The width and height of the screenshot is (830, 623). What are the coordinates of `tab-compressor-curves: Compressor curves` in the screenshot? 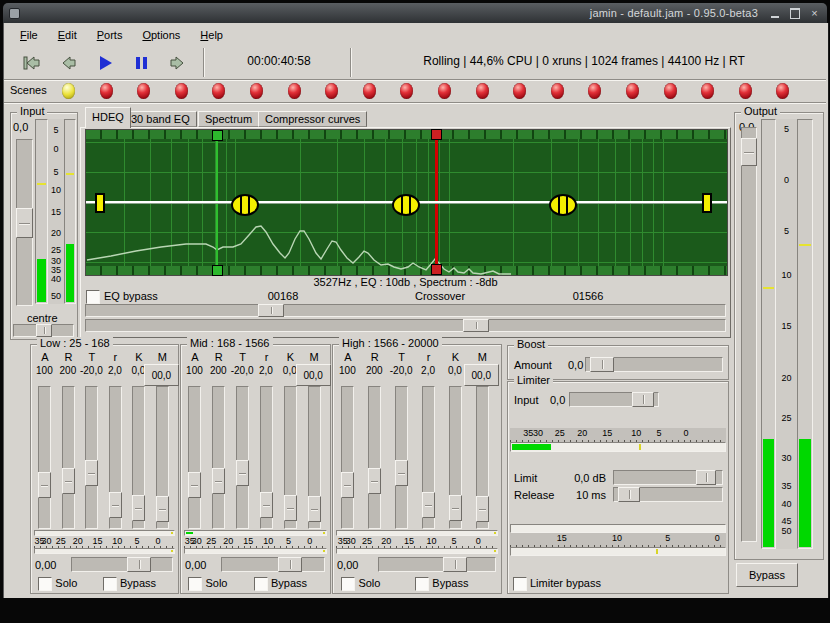 It's located at (312, 119).